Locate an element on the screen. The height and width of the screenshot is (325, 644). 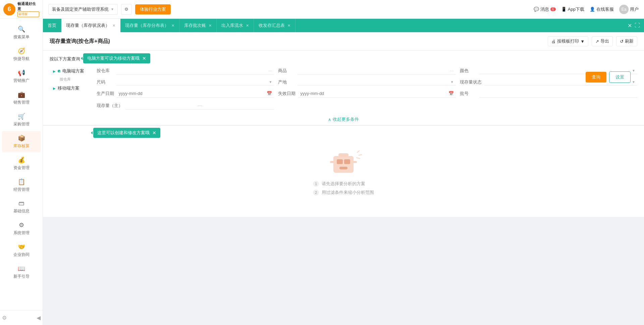
message-icon: 💬 is located at coordinates (536, 9).